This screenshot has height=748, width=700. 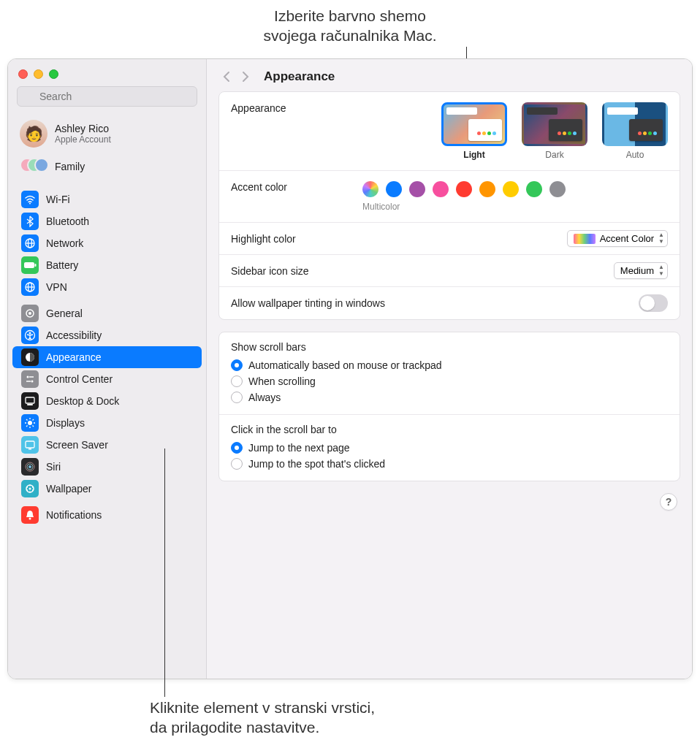 What do you see at coordinates (107, 357) in the screenshot?
I see `sidebar-item-appearance: Appearance` at bounding box center [107, 357].